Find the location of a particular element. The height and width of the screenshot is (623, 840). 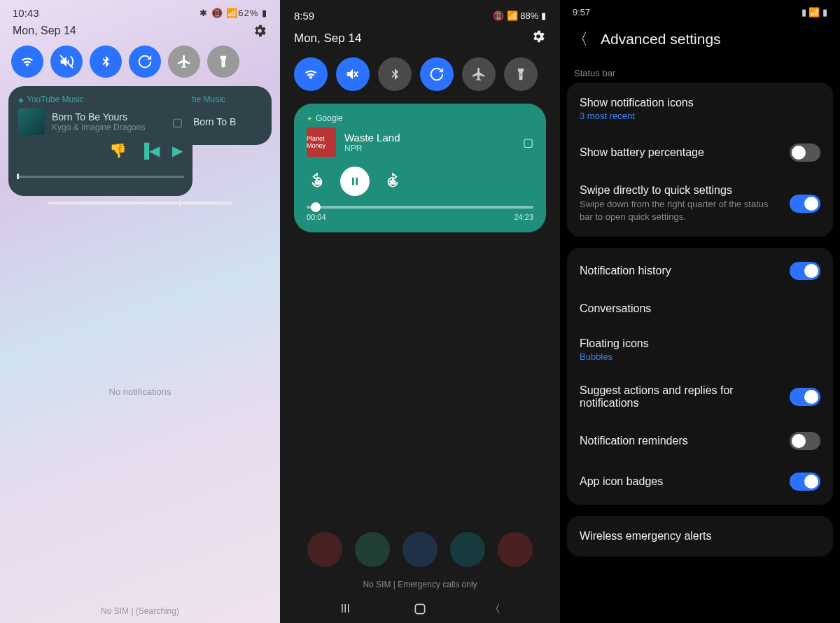

previous-track-icon: ▐◀ is located at coordinates (150, 150).